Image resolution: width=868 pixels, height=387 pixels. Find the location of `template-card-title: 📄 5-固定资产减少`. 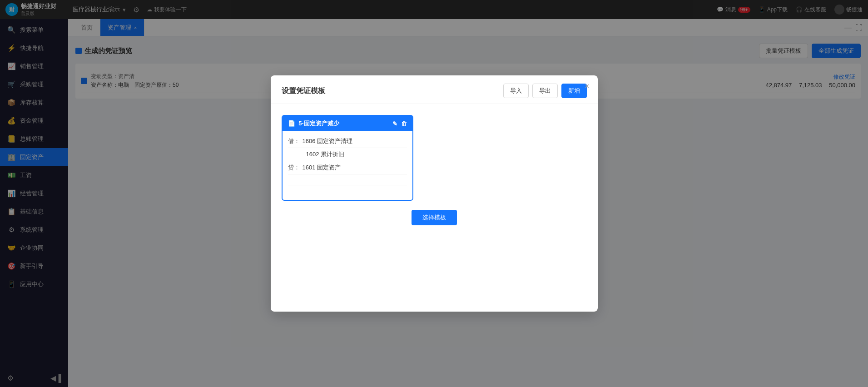

template-card-title: 📄 5-固定资产减少 is located at coordinates (313, 124).